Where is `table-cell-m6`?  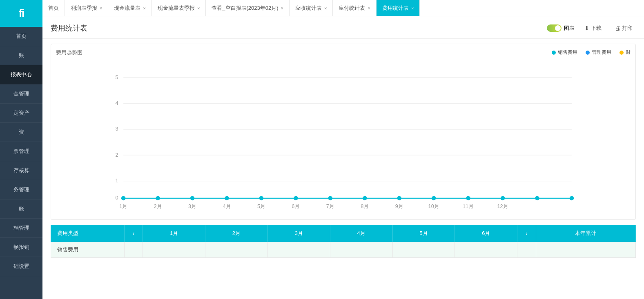 table-cell-m6 is located at coordinates (486, 250).